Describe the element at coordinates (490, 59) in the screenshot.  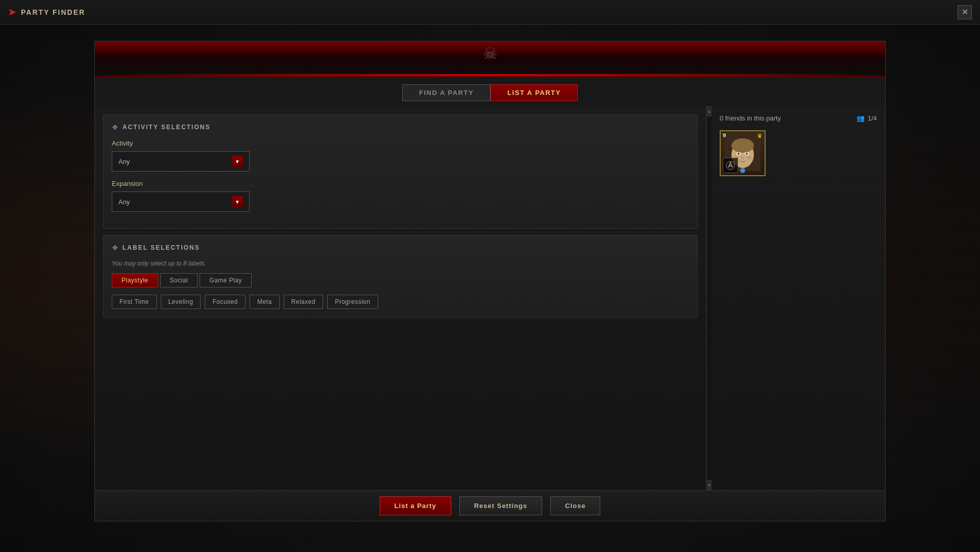
I see `dialog-header: ☠` at that location.